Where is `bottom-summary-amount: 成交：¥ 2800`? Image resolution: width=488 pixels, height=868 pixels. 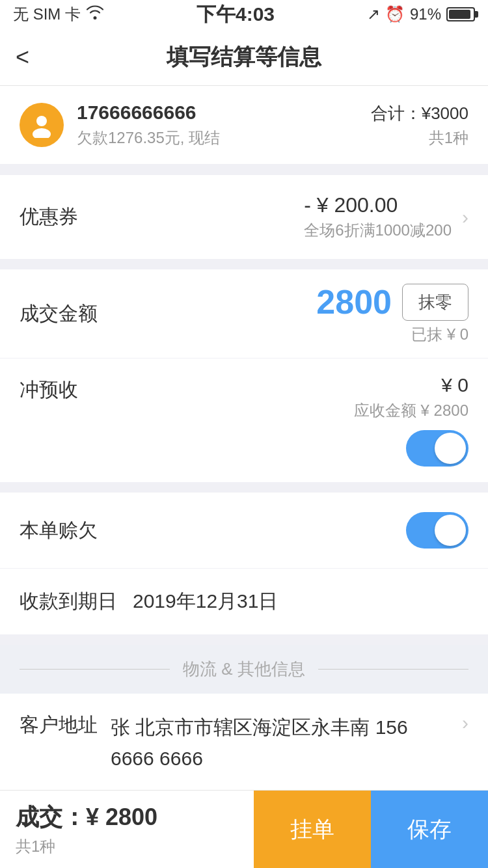 bottom-summary-amount: 成交：¥ 2800 is located at coordinates (127, 817).